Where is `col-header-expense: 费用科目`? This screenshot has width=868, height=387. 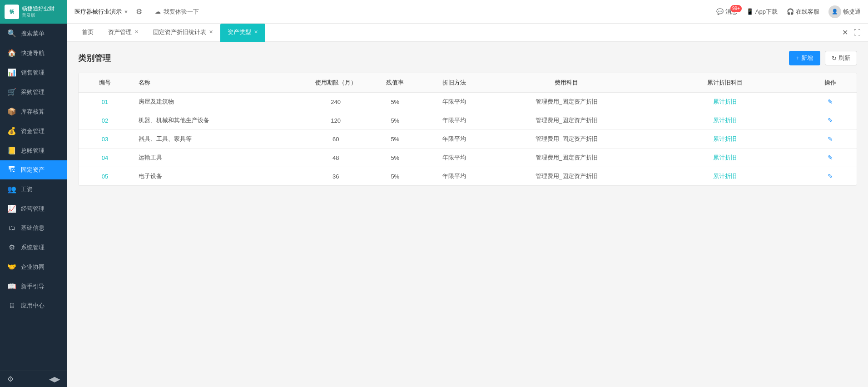 col-header-expense: 费用科目 is located at coordinates (566, 83).